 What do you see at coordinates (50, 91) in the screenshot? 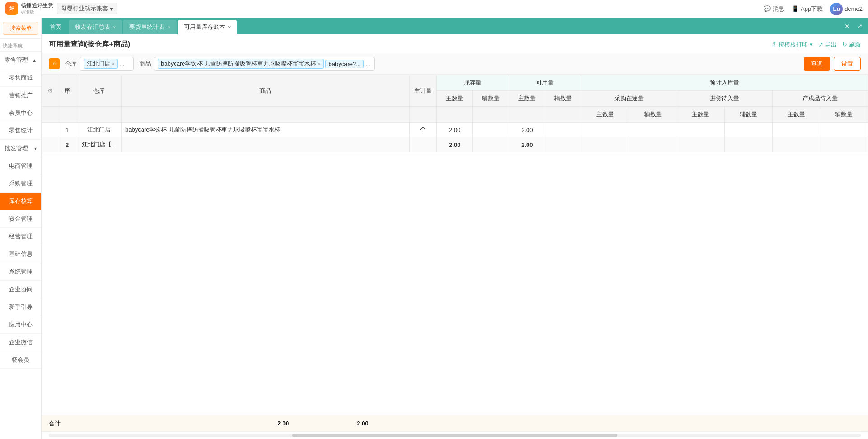
I see `th-gear: ⚙` at bounding box center [50, 91].